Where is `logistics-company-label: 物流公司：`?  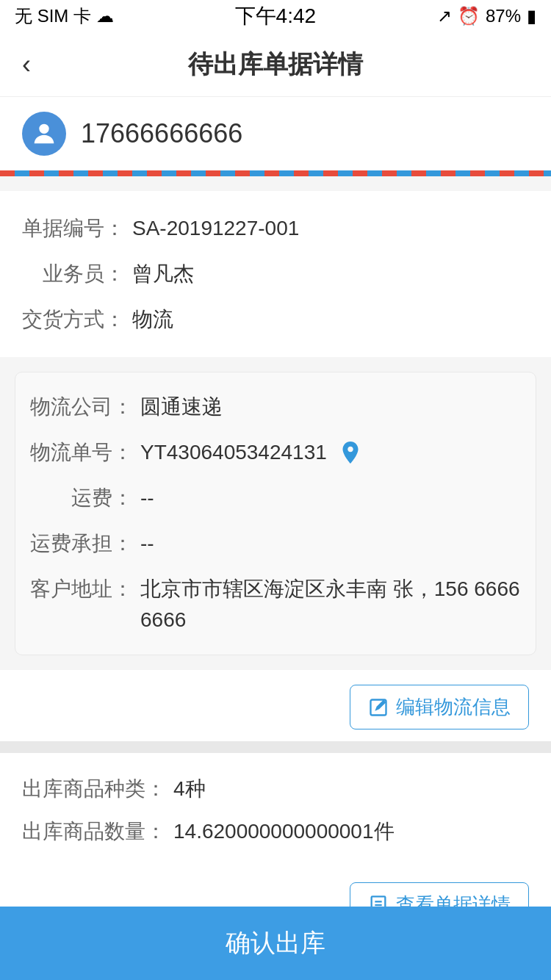
logistics-company-label: 物流公司： is located at coordinates (82, 407).